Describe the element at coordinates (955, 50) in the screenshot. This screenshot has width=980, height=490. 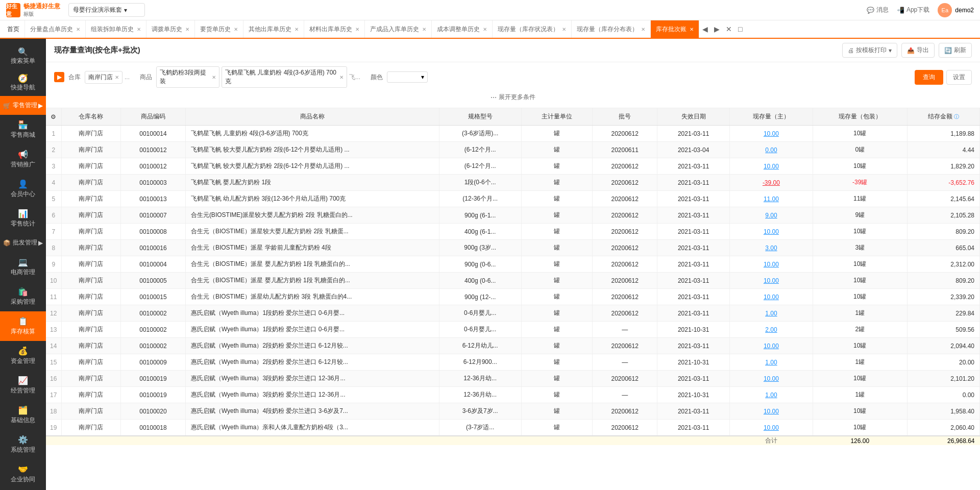
I see `refresh-btn: 🔄 刷新` at that location.